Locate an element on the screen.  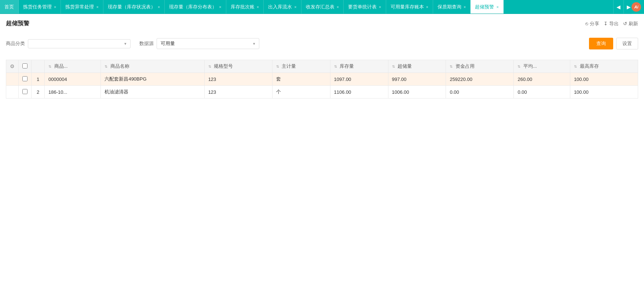
col-avg-header: ⇅ 平均... is located at coordinates (542, 67).